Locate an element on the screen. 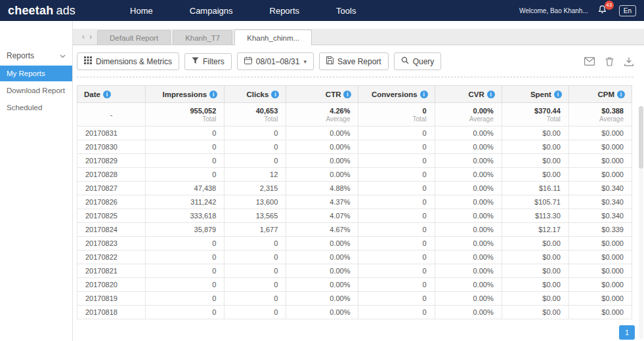 Image resolution: width=644 pixels, height=341 pixels. value-cell: $12.17 is located at coordinates (535, 230).